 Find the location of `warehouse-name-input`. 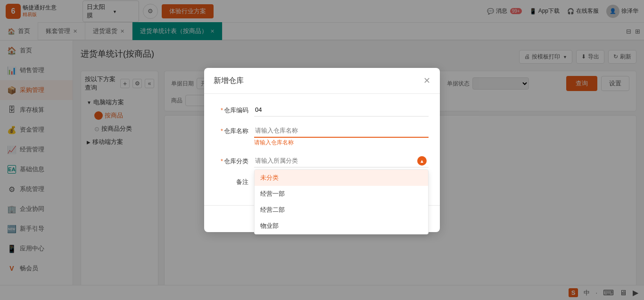

warehouse-name-input is located at coordinates (341, 131).